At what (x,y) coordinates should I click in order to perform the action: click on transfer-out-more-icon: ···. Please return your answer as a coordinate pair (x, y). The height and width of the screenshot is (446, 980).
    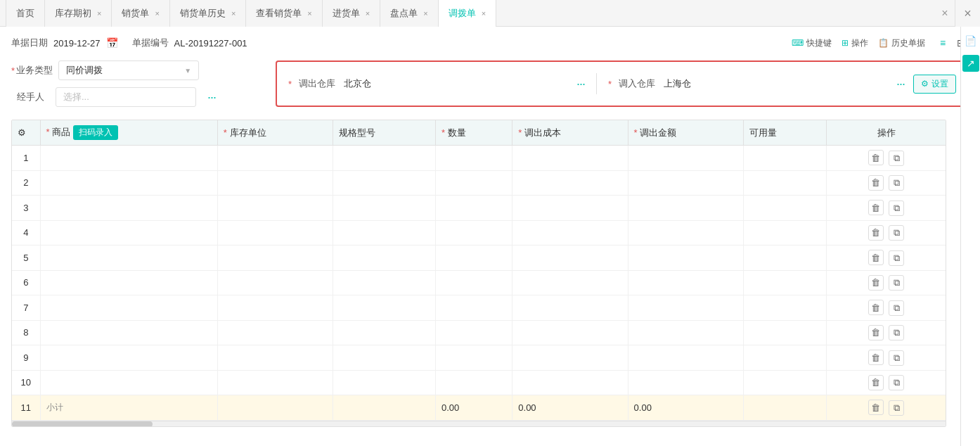
    Looking at the image, I should click on (581, 84).